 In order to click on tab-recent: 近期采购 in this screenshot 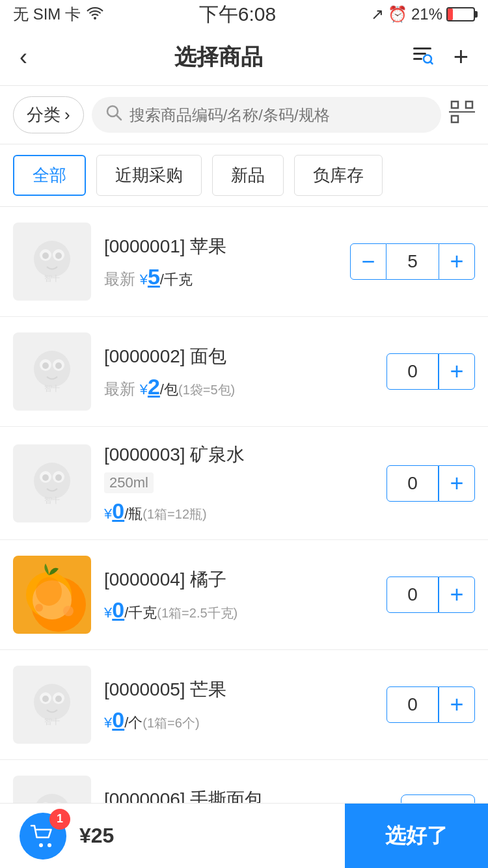, I will do `click(149, 176)`.